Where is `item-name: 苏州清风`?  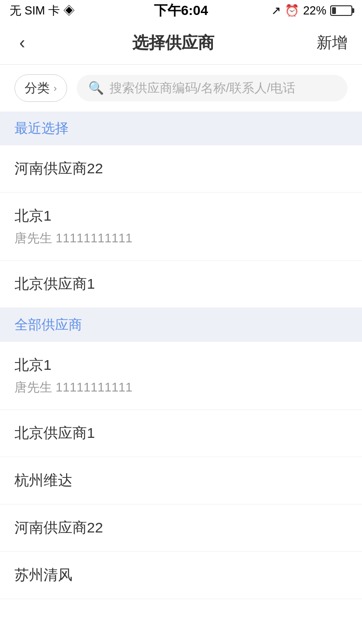
item-name: 苏州清风 is located at coordinates (181, 575).